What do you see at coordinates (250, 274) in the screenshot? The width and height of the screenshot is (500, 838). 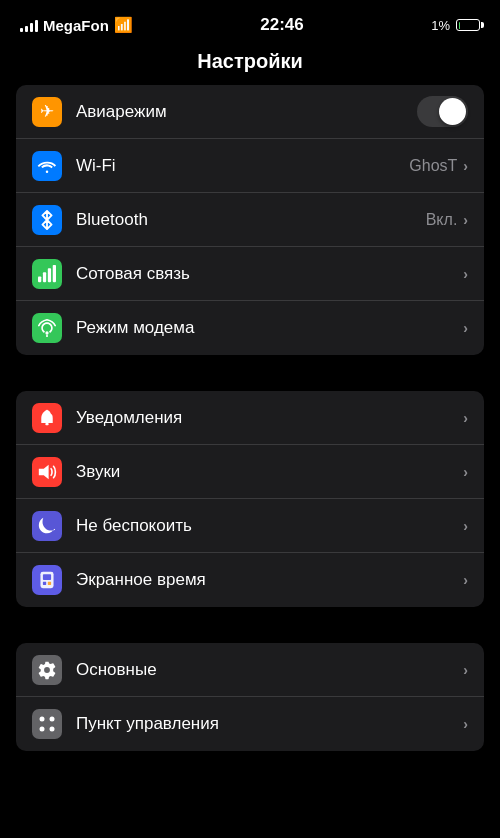 I see `row-cellular: Сотовая связь›` at bounding box center [250, 274].